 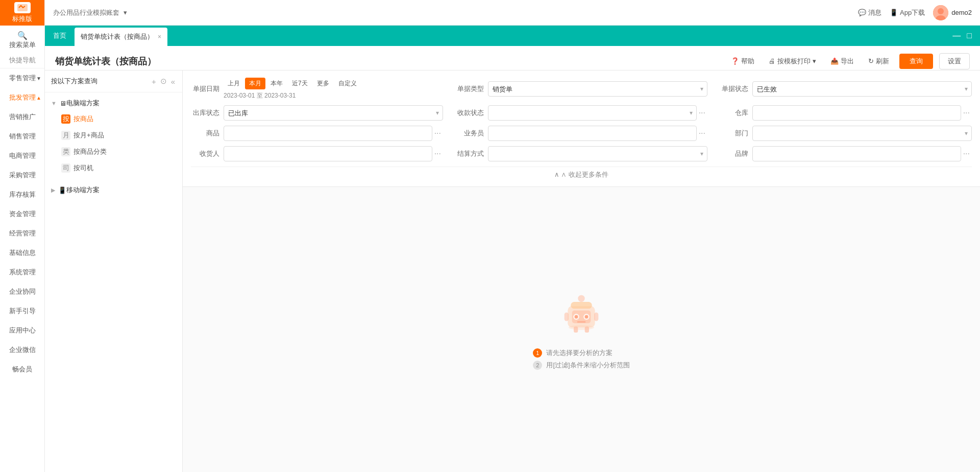 I want to click on sidebar-item-wholesale: 批发管理 ▲, so click(x=22, y=98).